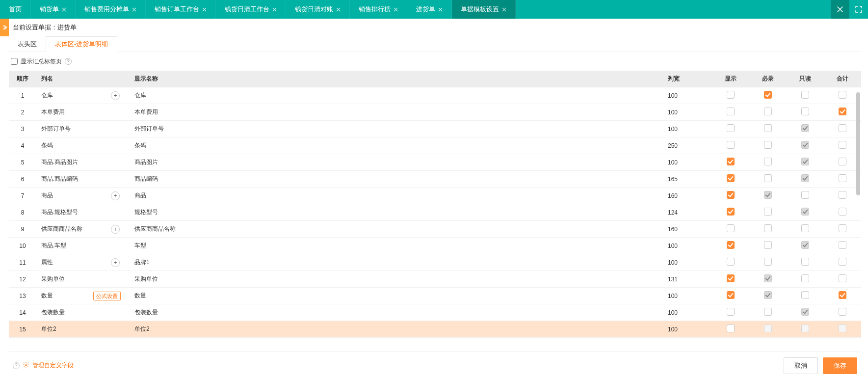 This screenshot has height=379, width=868. What do you see at coordinates (177, 9) in the screenshot?
I see `top-tab-label: 销售订单工作台` at bounding box center [177, 9].